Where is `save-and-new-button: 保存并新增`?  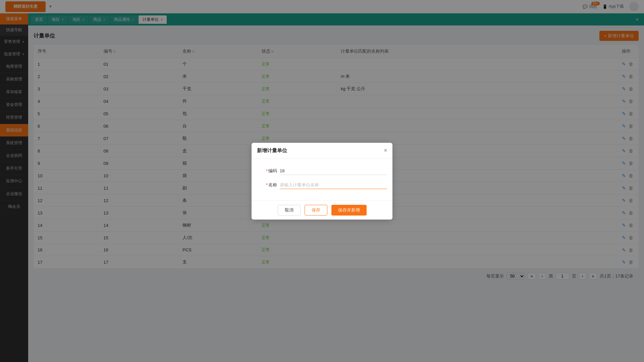 save-and-new-button: 保存并新增 is located at coordinates (349, 210).